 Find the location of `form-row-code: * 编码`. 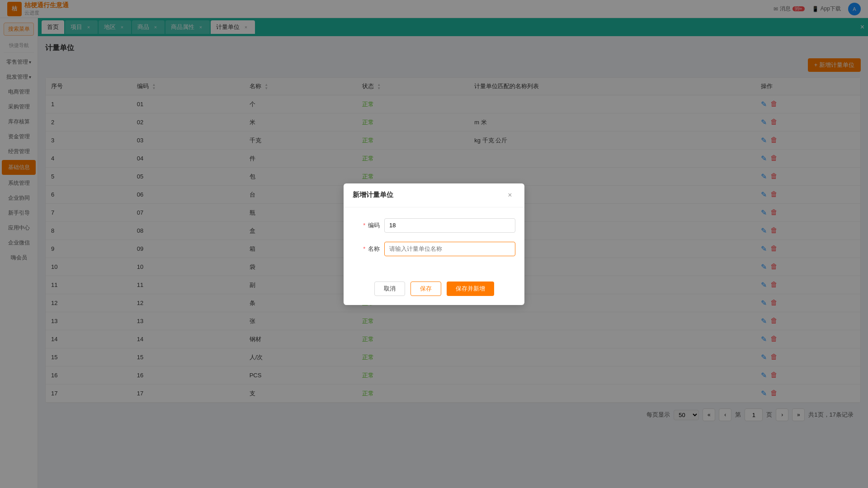

form-row-code: * 编码 is located at coordinates (434, 225).